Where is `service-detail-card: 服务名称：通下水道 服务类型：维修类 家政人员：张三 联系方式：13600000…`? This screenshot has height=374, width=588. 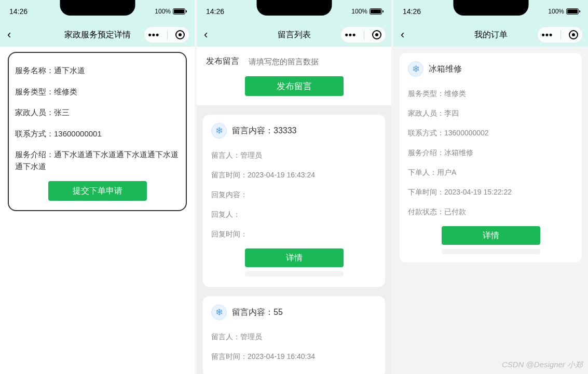
service-detail-card: 服务名称：通下水道 服务类型：维修类 家政人员：张三 联系方式：13600000… is located at coordinates (98, 132).